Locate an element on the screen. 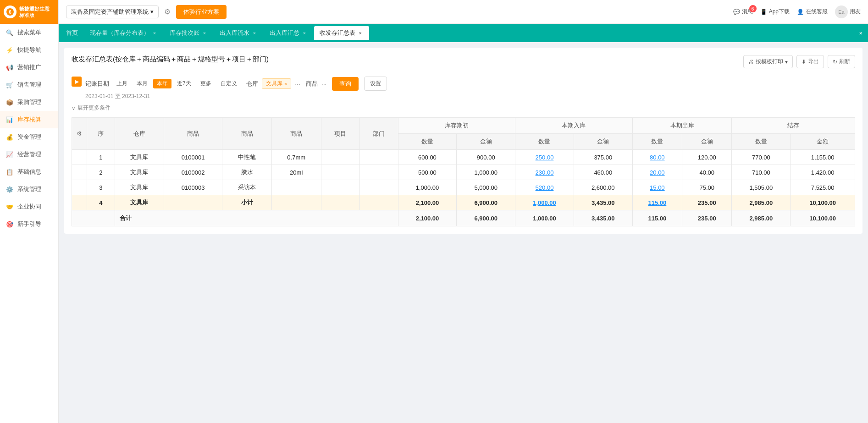 The image size is (868, 423). tab-home: 首页 is located at coordinates (72, 33).